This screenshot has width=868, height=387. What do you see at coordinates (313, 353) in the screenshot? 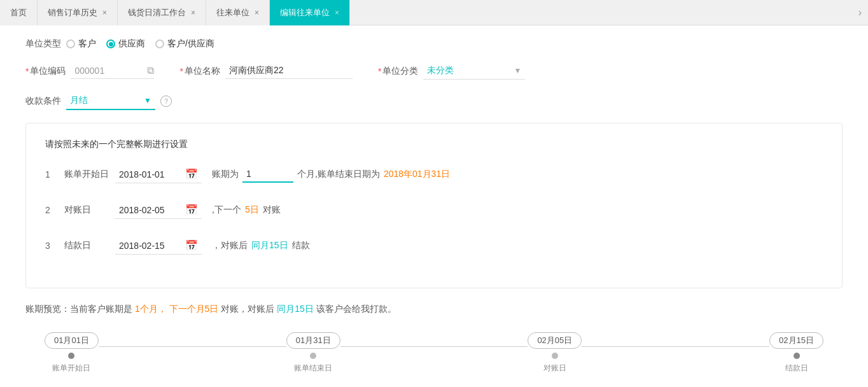
I see `timeline-node-2: 01月31日 账单结束日` at bounding box center [313, 353].